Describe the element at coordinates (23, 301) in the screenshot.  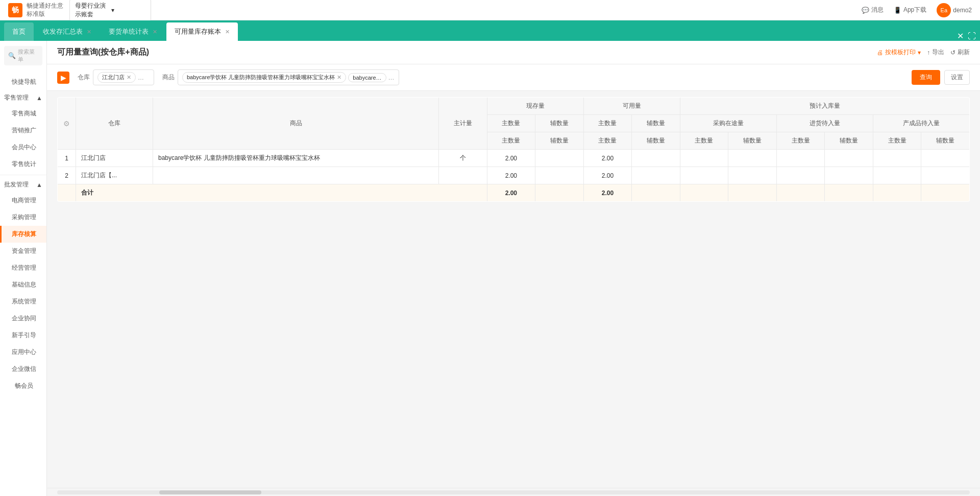
I see `sidebar-item-system: 系统管理` at that location.